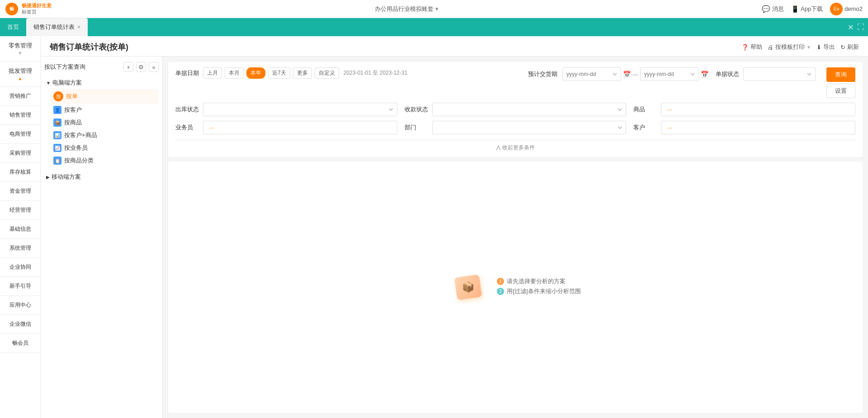  I want to click on calendar-start-icon: 📅, so click(627, 74).